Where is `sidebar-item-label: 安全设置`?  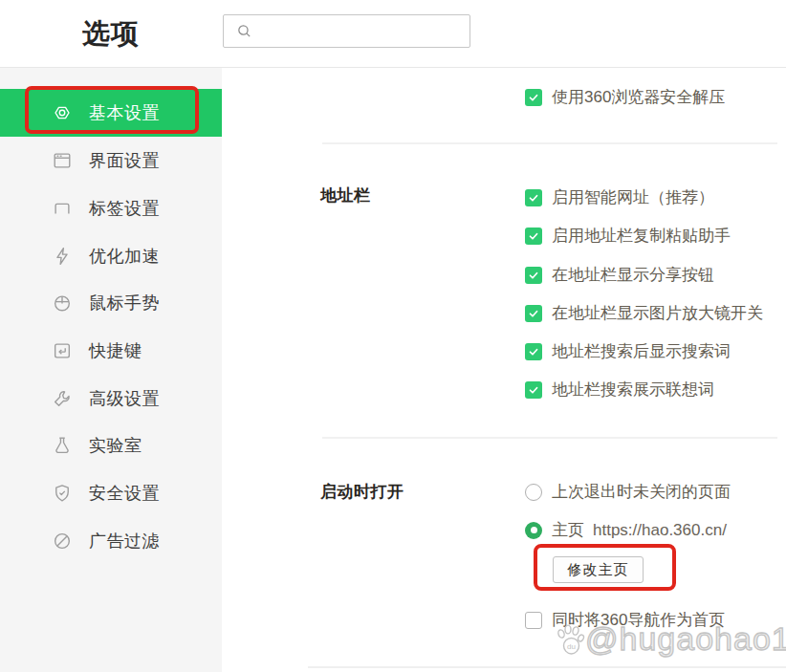
sidebar-item-label: 安全设置 is located at coordinates (124, 493).